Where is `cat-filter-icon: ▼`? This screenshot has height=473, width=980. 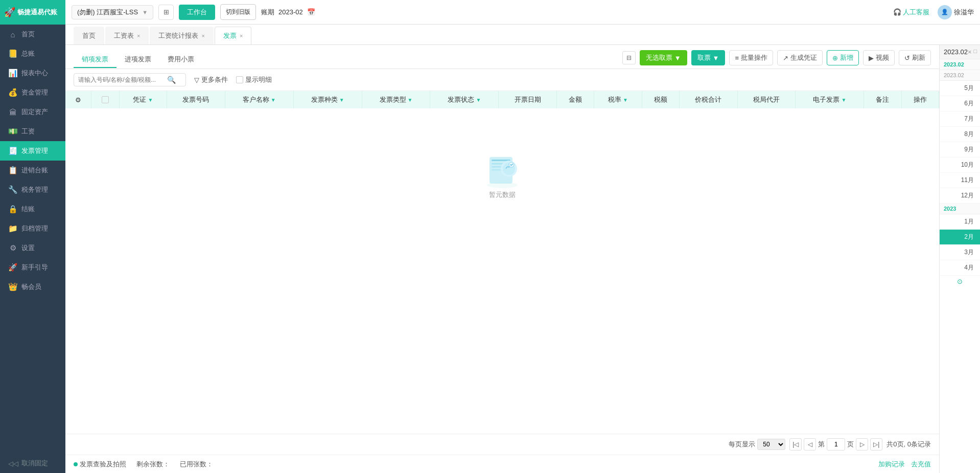
cat-filter-icon: ▼ is located at coordinates (410, 100).